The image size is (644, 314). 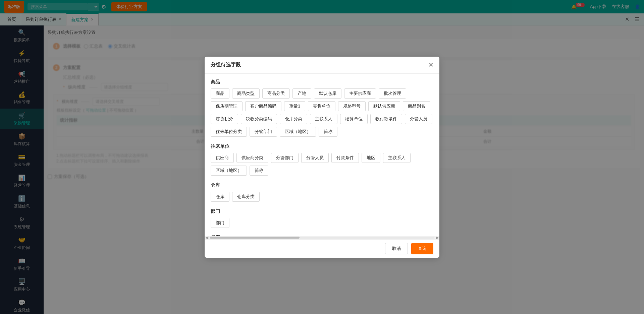 What do you see at coordinates (322, 192) in the screenshot?
I see `section-warehouse: 仓库 仓库 仓库分类` at bounding box center [322, 192].